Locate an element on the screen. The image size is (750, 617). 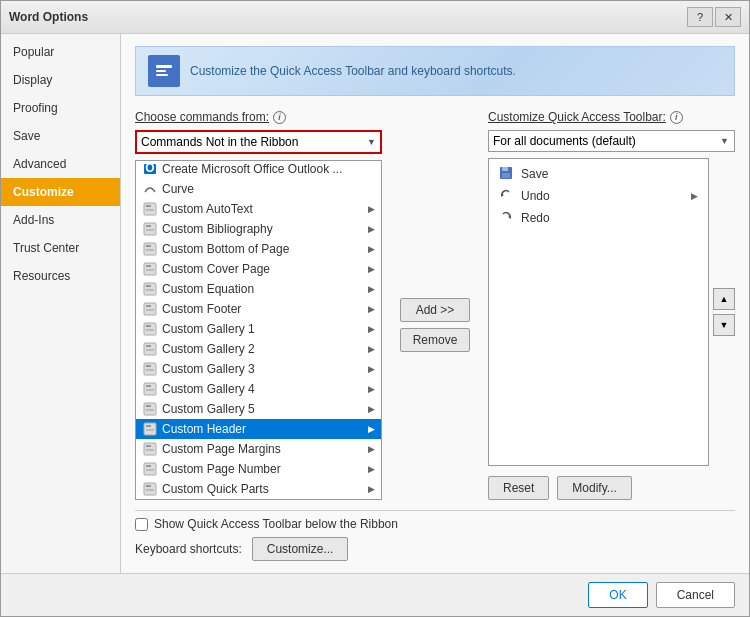
show-toolbar-label: Show Quick Access Toolbar below the Ribb… is located at coordinates (276, 524).